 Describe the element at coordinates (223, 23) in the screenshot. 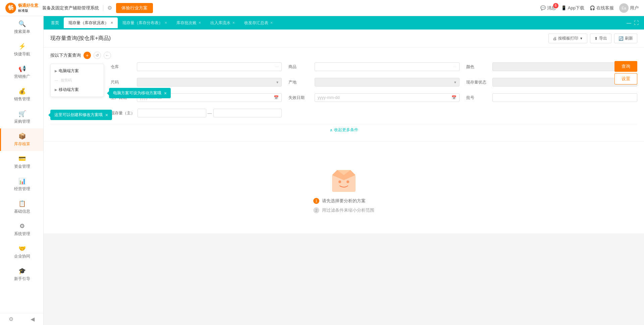

I see `tab-flow: 出入库流水 ×` at that location.